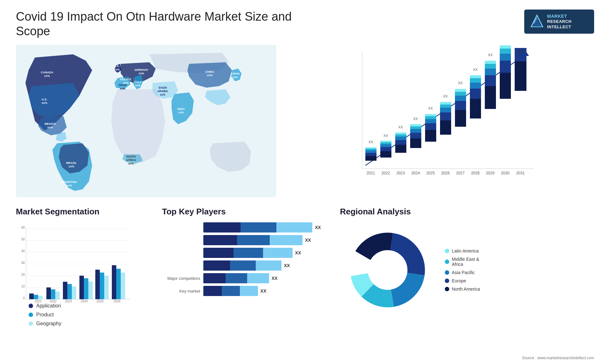 The image size is (610, 364). I want to click on player-xx-3: XX, so click(298, 253).